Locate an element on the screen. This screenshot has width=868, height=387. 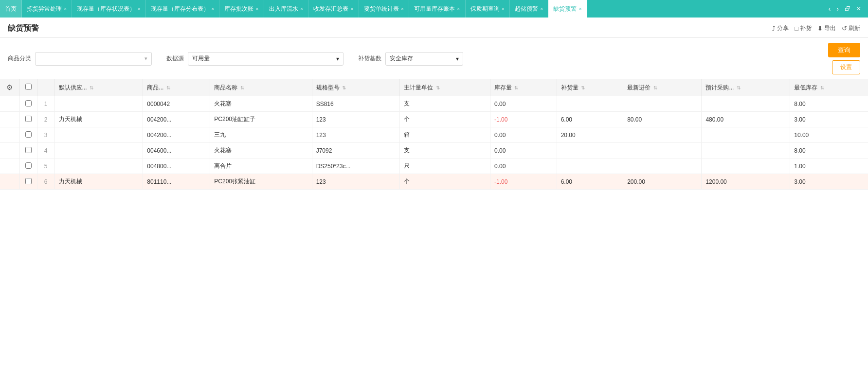
nav-close-inout: × is located at coordinates (302, 9).